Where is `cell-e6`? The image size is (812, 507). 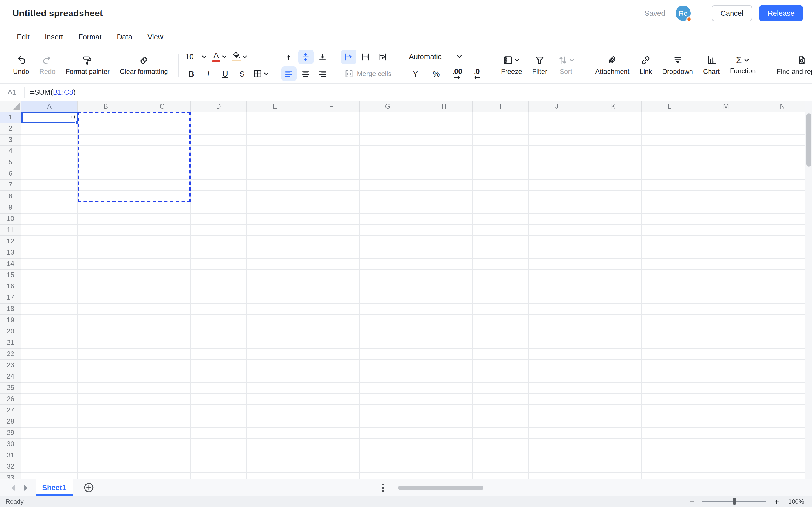
cell-e6 is located at coordinates (275, 174).